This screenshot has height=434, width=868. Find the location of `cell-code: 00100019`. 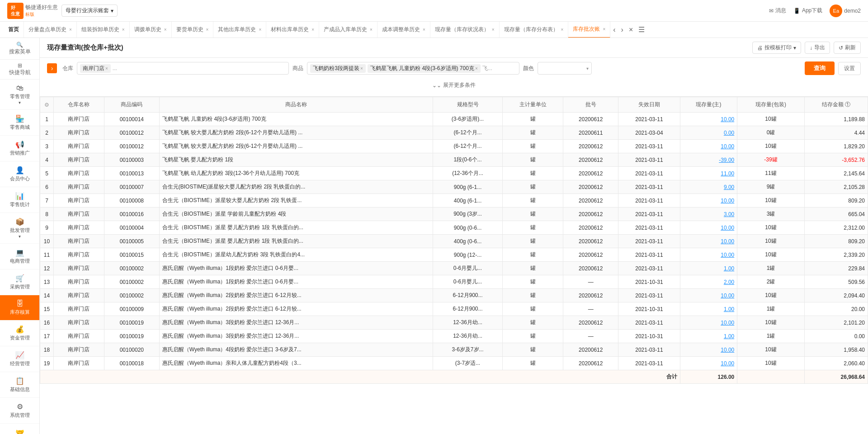

cell-code: 00100019 is located at coordinates (132, 336).